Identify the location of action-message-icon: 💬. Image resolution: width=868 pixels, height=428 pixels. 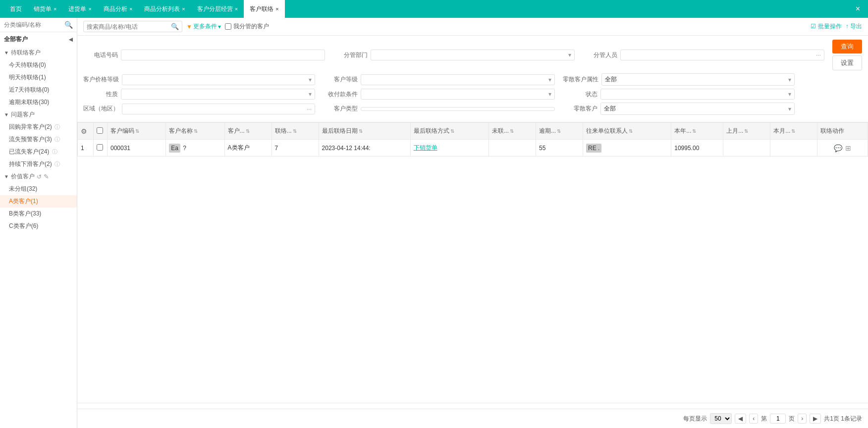
(838, 148).